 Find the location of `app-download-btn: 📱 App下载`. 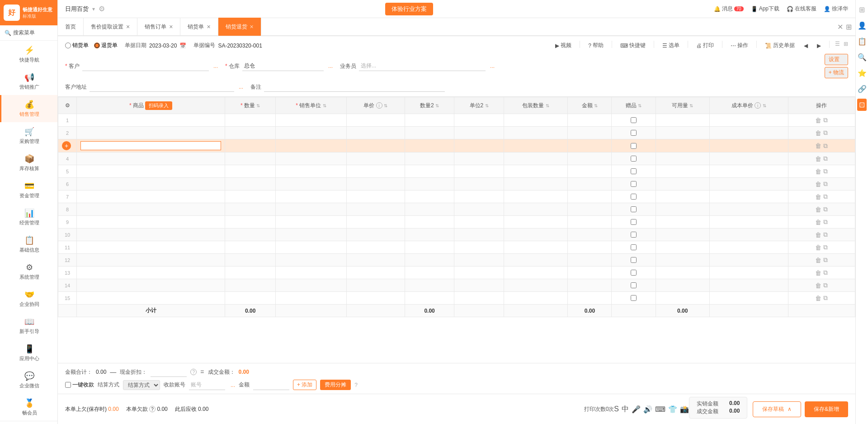

app-download-btn: 📱 App下载 is located at coordinates (765, 9).